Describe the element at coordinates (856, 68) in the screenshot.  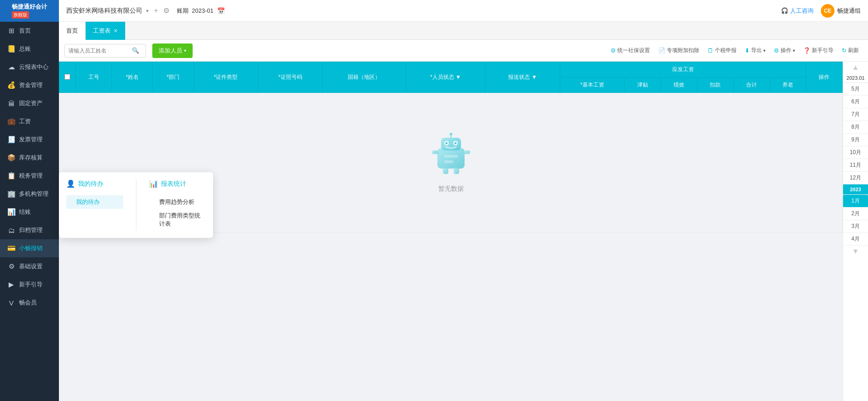
I see `month-nav-up: ▲` at that location.